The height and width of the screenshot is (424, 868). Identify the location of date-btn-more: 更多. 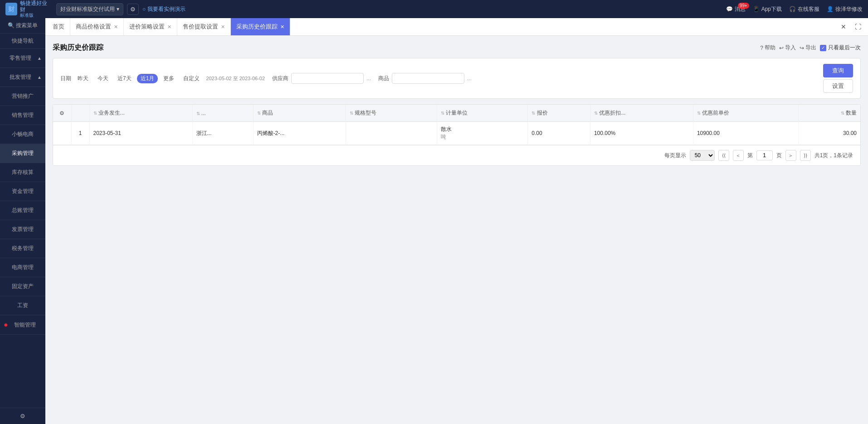
(169, 79).